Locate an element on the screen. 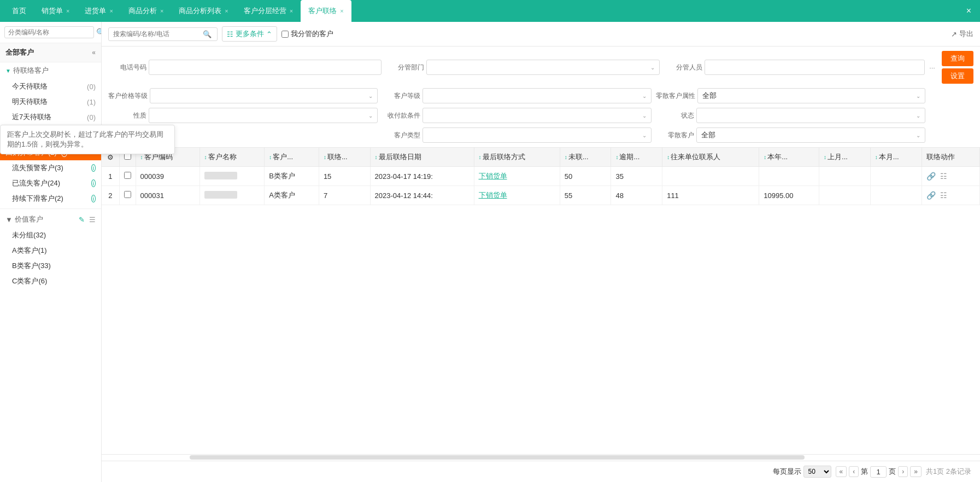 The image size is (980, 482). row2-overdue: 48 is located at coordinates (637, 196).